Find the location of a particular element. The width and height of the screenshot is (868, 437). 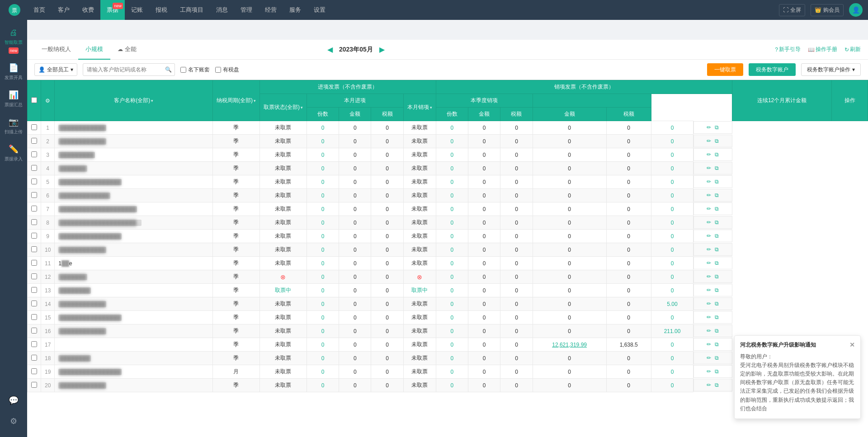

nav-settings: 设置 is located at coordinates (320, 10).